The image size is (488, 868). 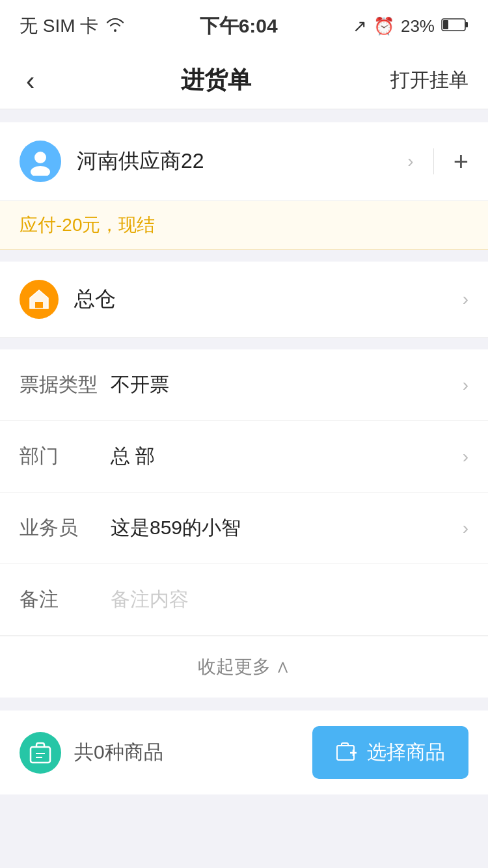 What do you see at coordinates (461, 161) in the screenshot?
I see `add-supplier-button: +` at bounding box center [461, 161].